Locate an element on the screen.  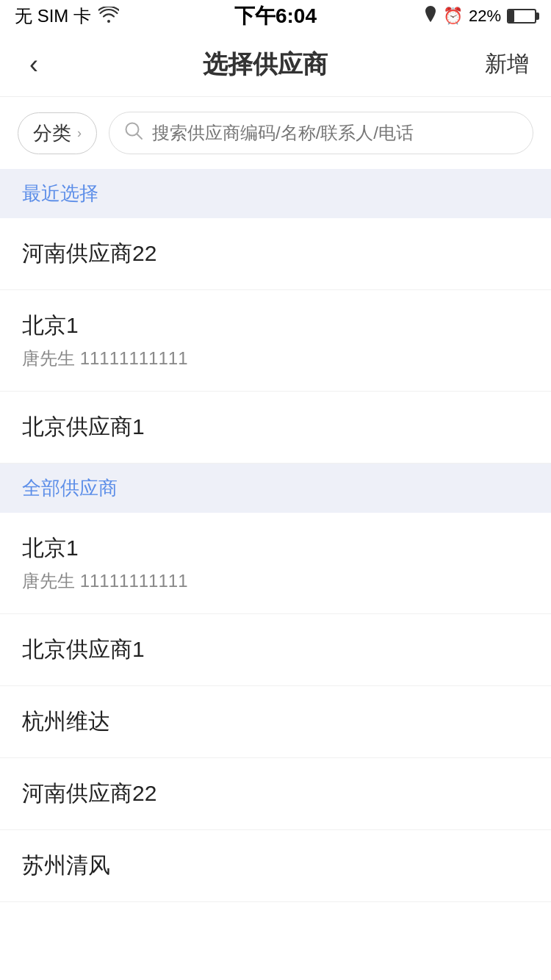
location-icon is located at coordinates (431, 16).